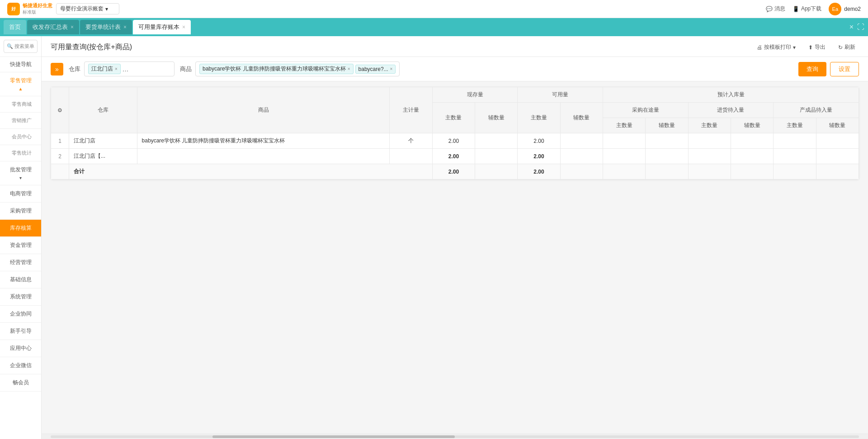 The height and width of the screenshot is (439, 868). Describe the element at coordinates (624, 126) in the screenshot. I see `th-transit-main: 主数量` at that location.